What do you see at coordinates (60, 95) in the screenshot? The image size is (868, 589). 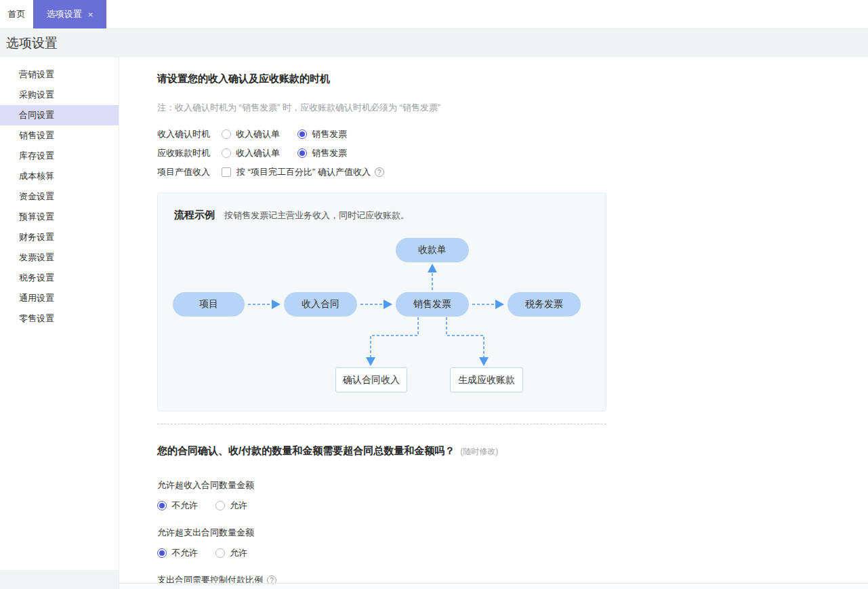 I see `sidebar-item-purchase: 采购设置` at bounding box center [60, 95].